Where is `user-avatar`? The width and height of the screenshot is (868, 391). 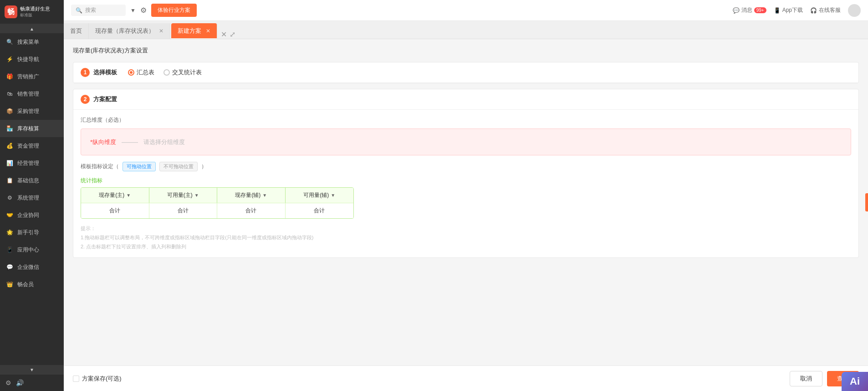 user-avatar is located at coordinates (854, 10).